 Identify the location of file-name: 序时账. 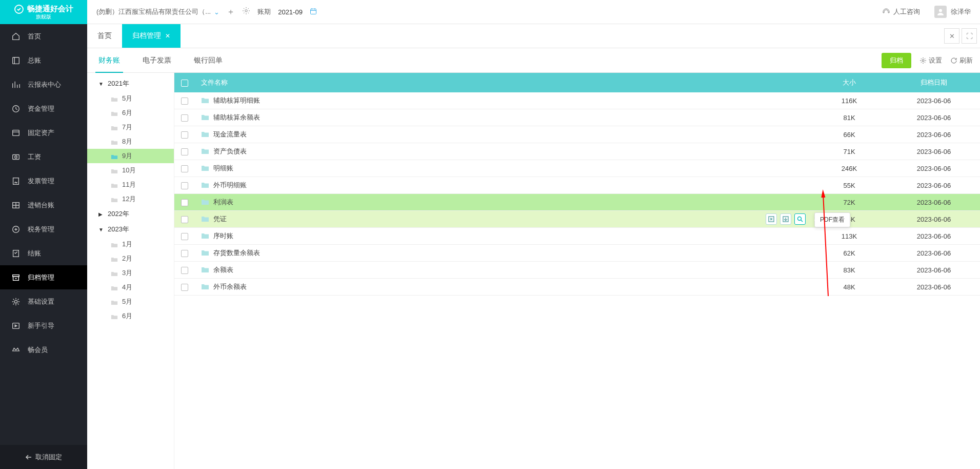
(224, 236).